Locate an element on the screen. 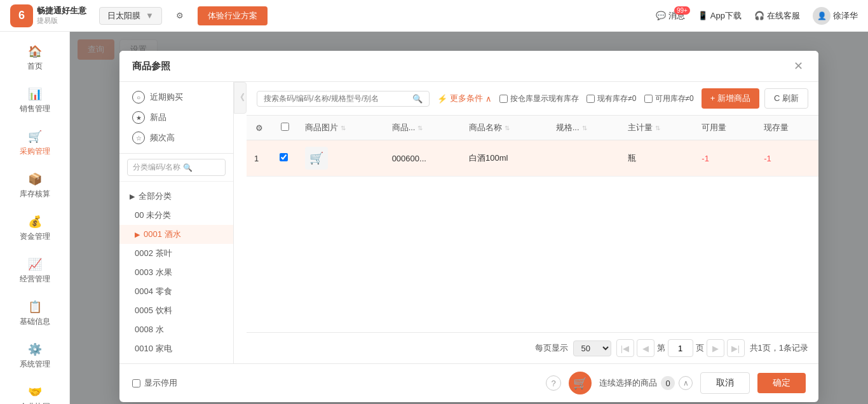 This screenshot has height=404, width=868. row-image: 🛒 is located at coordinates (341, 159).